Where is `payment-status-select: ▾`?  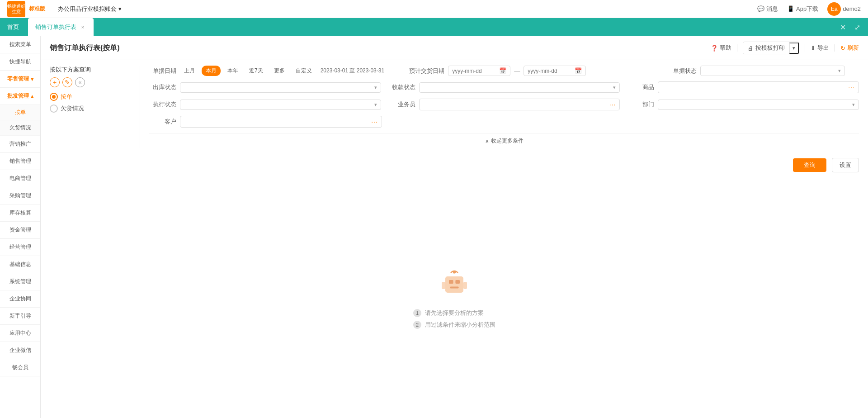
payment-status-select: ▾ is located at coordinates (520, 88).